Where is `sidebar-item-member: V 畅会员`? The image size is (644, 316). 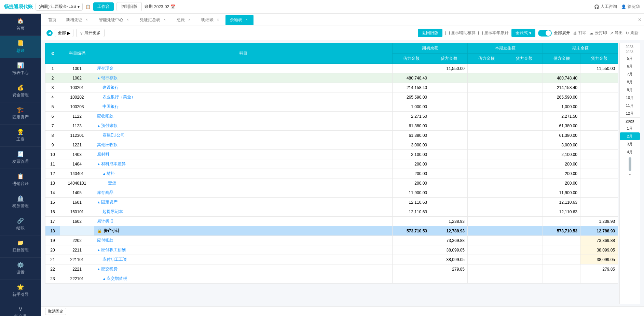
sidebar-item-member: V 畅会员 is located at coordinates (20, 309).